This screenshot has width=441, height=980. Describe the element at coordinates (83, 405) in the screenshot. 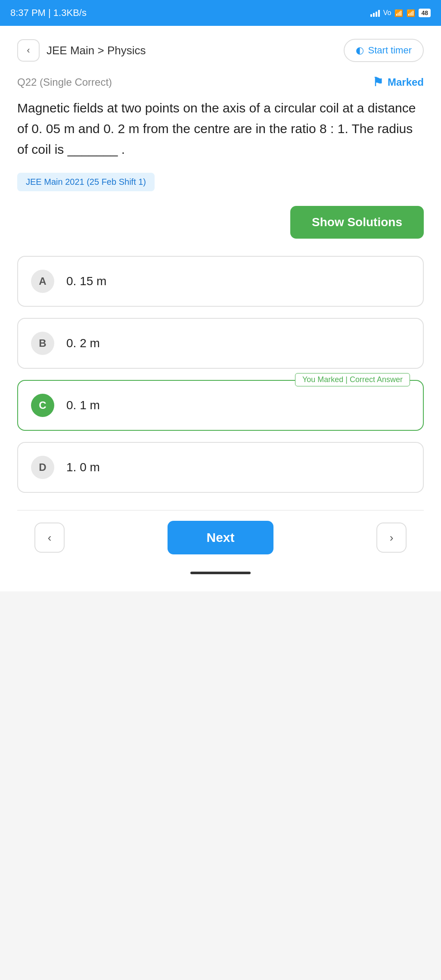

I see `option-c-text: 0. 1 m` at that location.